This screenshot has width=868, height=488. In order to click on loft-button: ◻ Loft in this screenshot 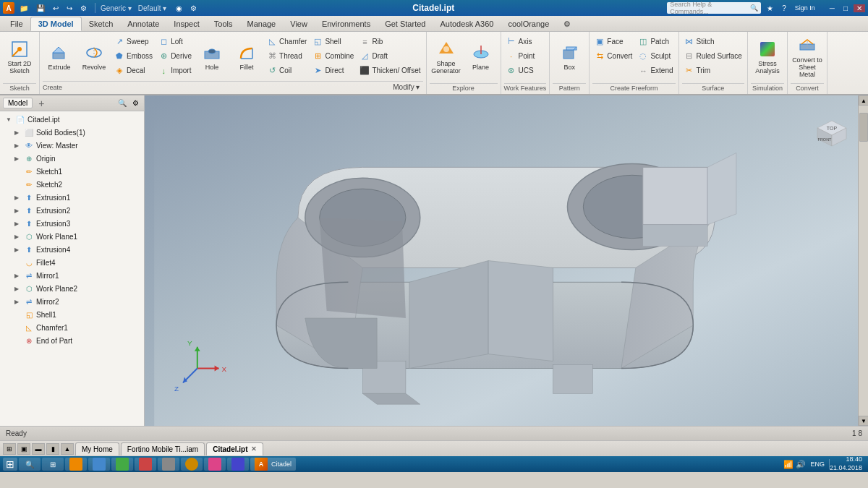, I will do `click(175, 42)`.